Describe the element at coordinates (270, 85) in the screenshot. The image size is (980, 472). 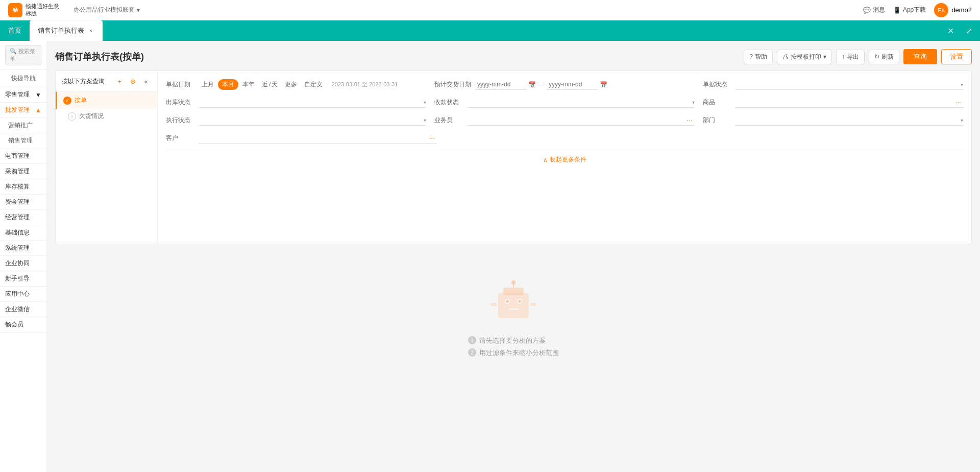
I see `period-btn-7days: 近7天` at that location.